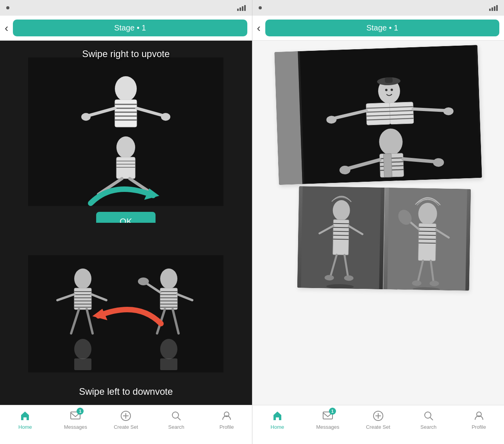 The height and width of the screenshot is (444, 504). Describe the element at coordinates (126, 392) in the screenshot. I see `swipe-left-hint: Swipe left to downvote` at that location.